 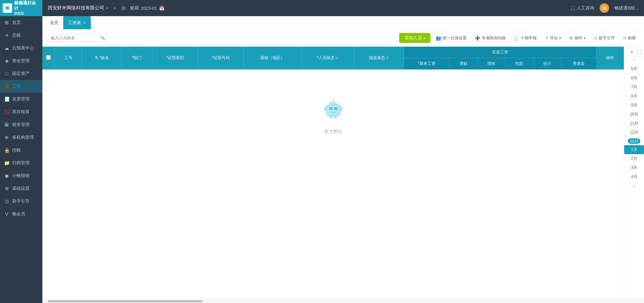 What do you see at coordinates (27, 13) in the screenshot?
I see `app-subtitle: 旗舰版` at bounding box center [27, 13].